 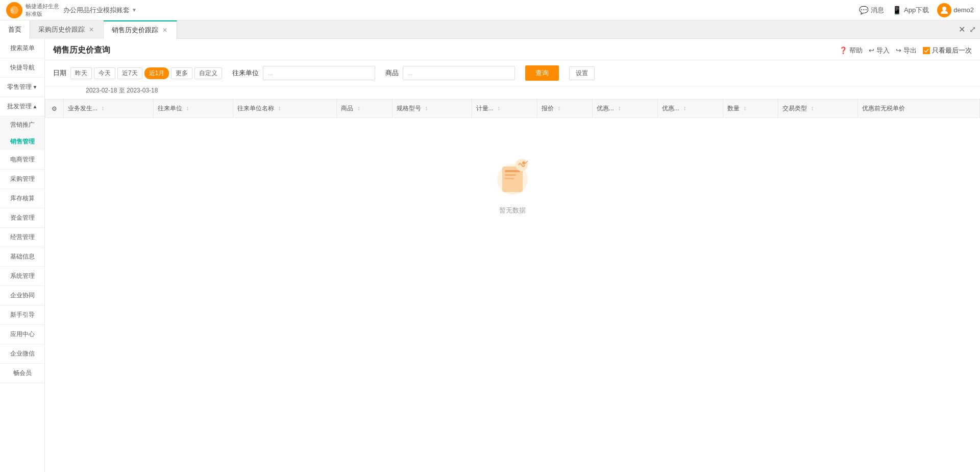 What do you see at coordinates (969, 30) in the screenshot?
I see `tab-extra: ✕ ⤢` at bounding box center [969, 30].